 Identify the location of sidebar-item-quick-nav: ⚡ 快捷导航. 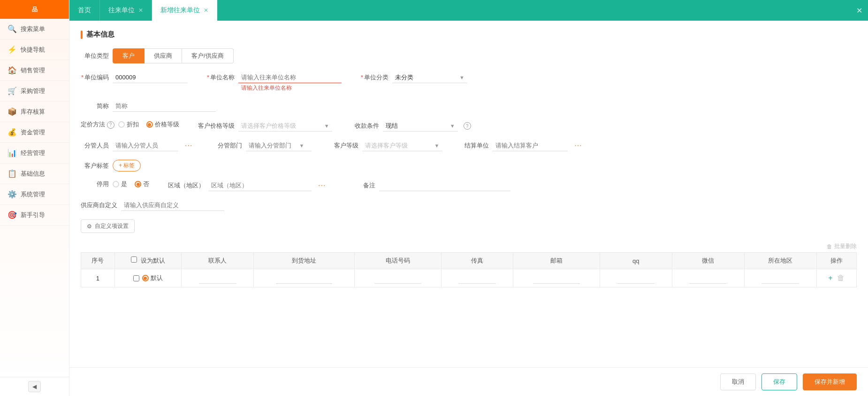
(35, 50).